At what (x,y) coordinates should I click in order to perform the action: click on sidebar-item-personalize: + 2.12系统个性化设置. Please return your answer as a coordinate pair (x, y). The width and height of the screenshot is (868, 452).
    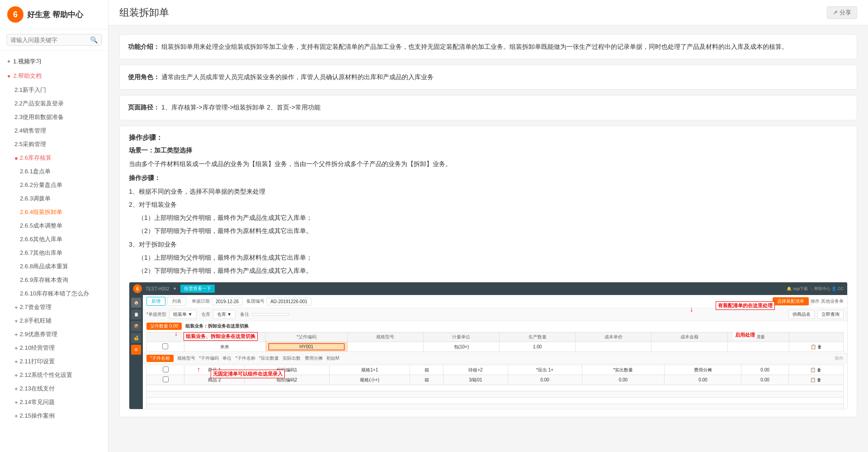
    Looking at the image, I should click on (54, 375).